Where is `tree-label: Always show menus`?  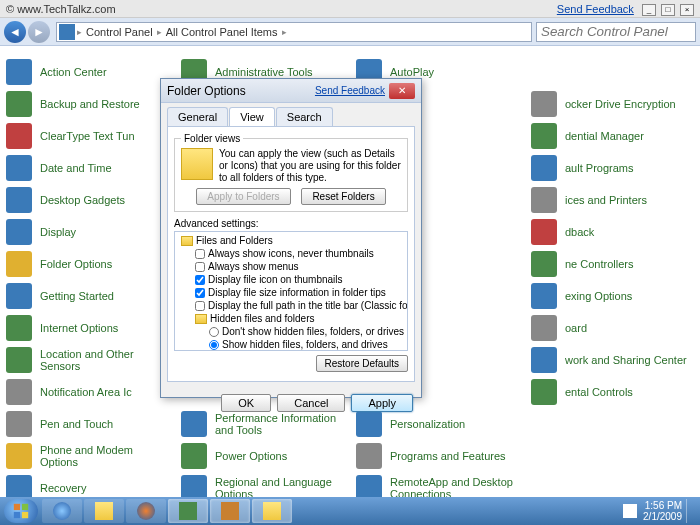
tree-label: Always show menus is located at coordinates (254, 266).